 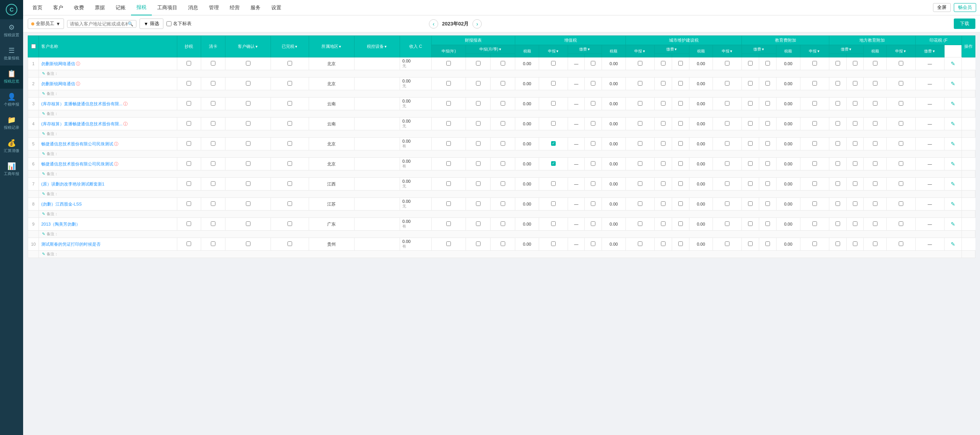 I want to click on nav-bookkeeping: 记账, so click(x=121, y=8).